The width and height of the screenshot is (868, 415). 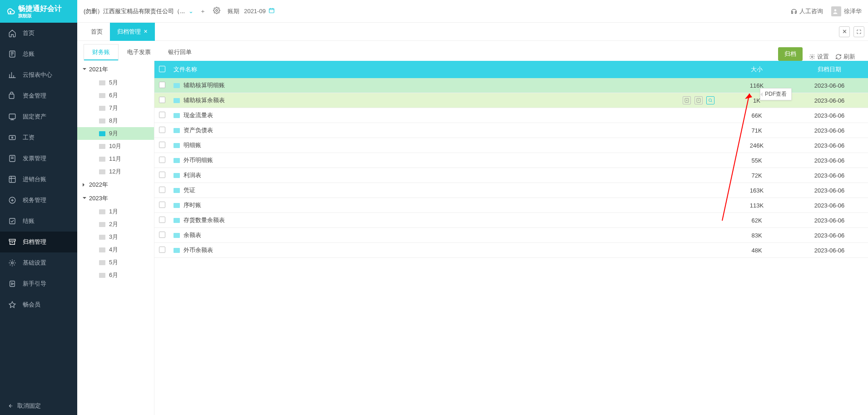 I want to click on download-pdf-icon, so click(x=699, y=100).